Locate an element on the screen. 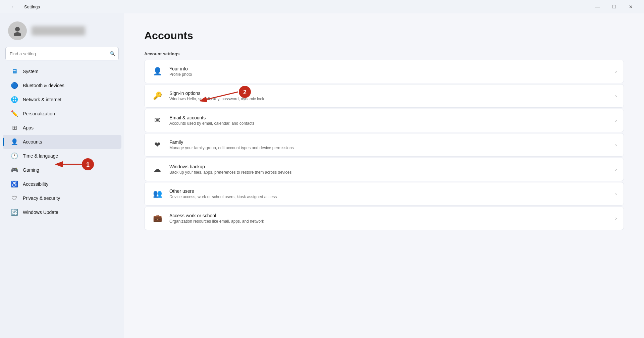 The height and width of the screenshot is (338, 644). avatar is located at coordinates (17, 31).